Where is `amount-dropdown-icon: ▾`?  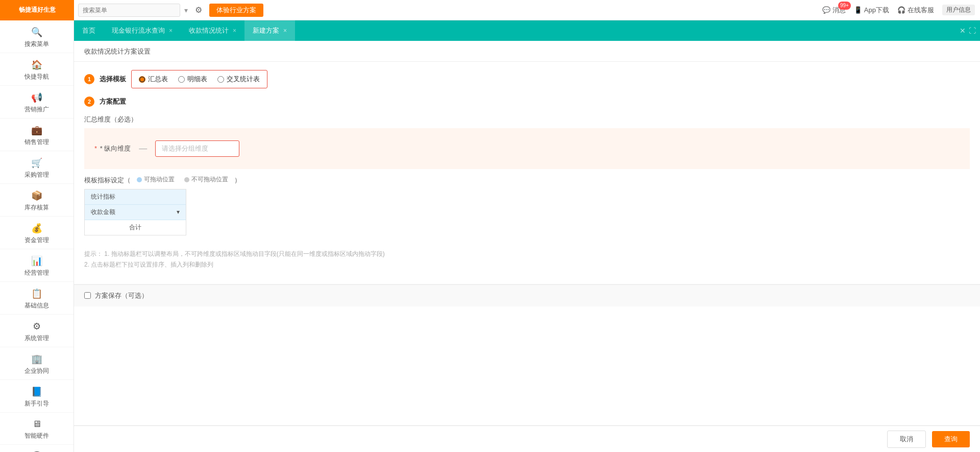
amount-dropdown-icon: ▾ is located at coordinates (178, 212).